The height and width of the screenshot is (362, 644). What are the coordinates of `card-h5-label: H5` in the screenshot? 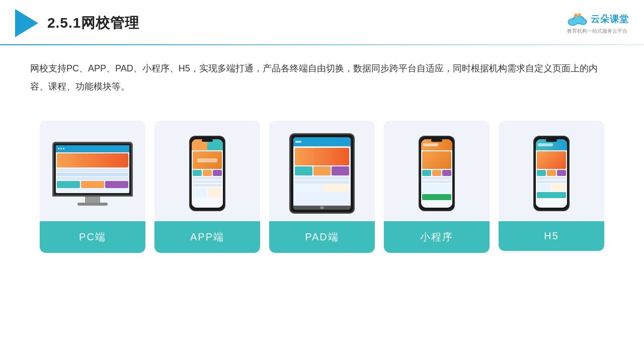 It's located at (551, 236).